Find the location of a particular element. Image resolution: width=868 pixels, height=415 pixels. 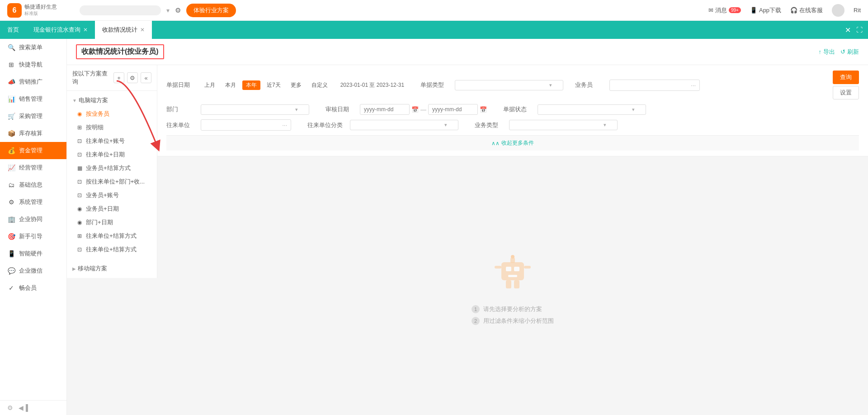

counterpart-label: 往来单位 is located at coordinates (180, 125).